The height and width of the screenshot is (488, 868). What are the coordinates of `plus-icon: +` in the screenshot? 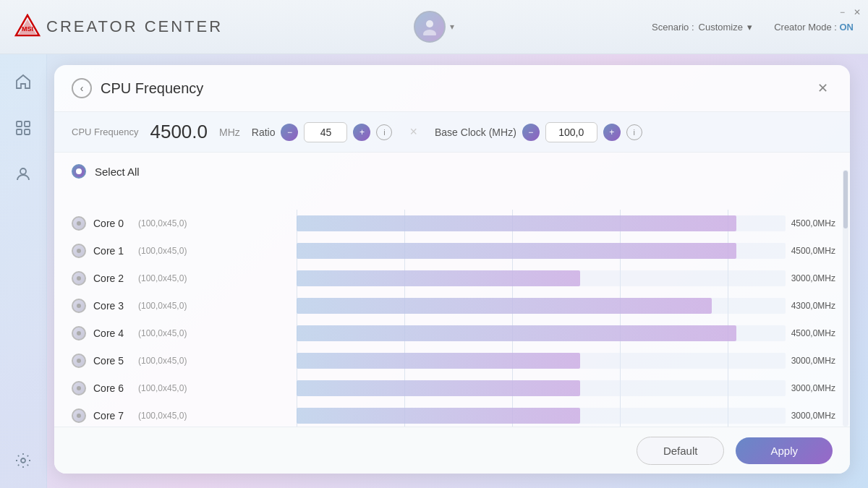 It's located at (362, 132).